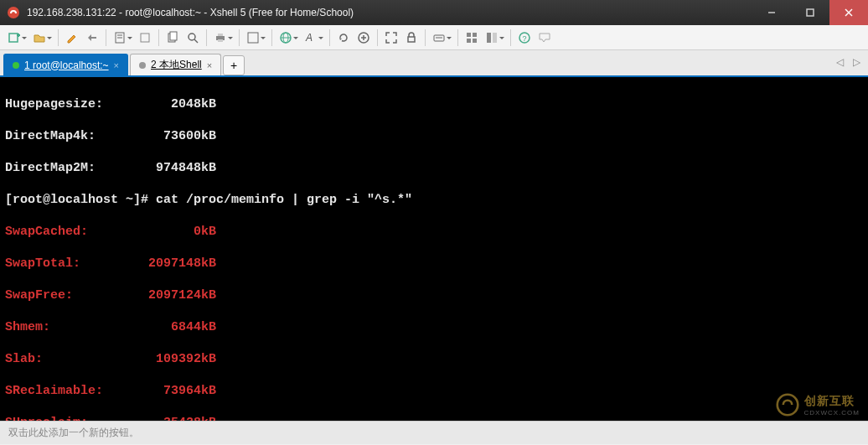 Image resolution: width=868 pixels, height=445 pixels. Describe the element at coordinates (434, 63) in the screenshot. I see `tabbar: 1 root@localhost:~ × 2 本地Shell × + ◁ ▷` at that location.